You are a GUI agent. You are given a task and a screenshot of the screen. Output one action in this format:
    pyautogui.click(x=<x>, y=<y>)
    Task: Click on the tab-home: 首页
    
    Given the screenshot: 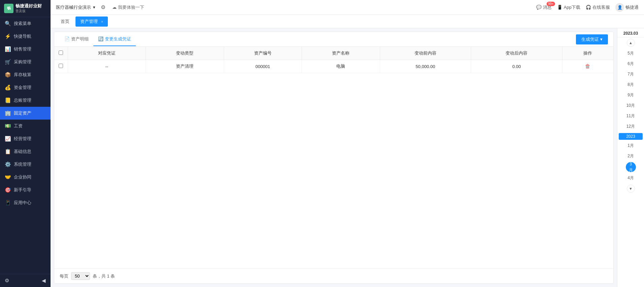 What is the action you would take?
    pyautogui.click(x=65, y=22)
    